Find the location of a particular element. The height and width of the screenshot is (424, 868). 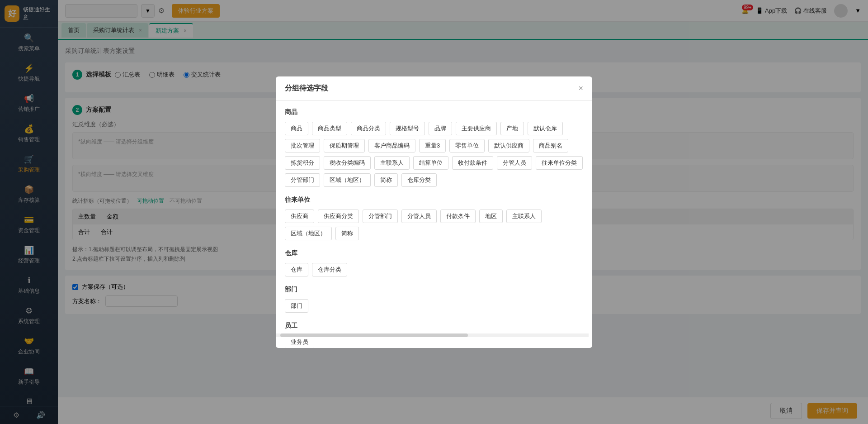

field-tag-0-11: 重量3 is located at coordinates (432, 146).